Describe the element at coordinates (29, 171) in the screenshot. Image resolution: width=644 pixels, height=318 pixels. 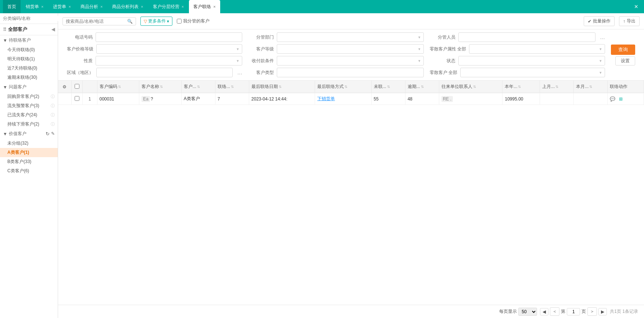
I see `sidebar-item-class-c: C类客户(6)` at that location.